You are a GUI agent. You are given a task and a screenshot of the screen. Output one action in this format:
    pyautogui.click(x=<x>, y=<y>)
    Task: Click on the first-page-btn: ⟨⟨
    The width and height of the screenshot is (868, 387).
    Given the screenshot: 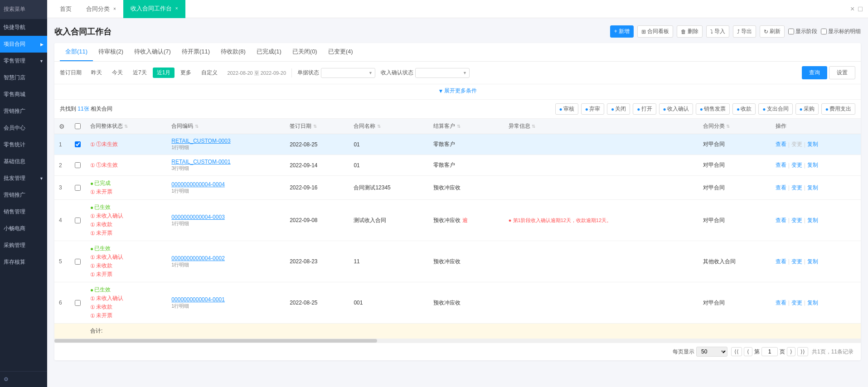 What is the action you would take?
    pyautogui.click(x=737, y=352)
    